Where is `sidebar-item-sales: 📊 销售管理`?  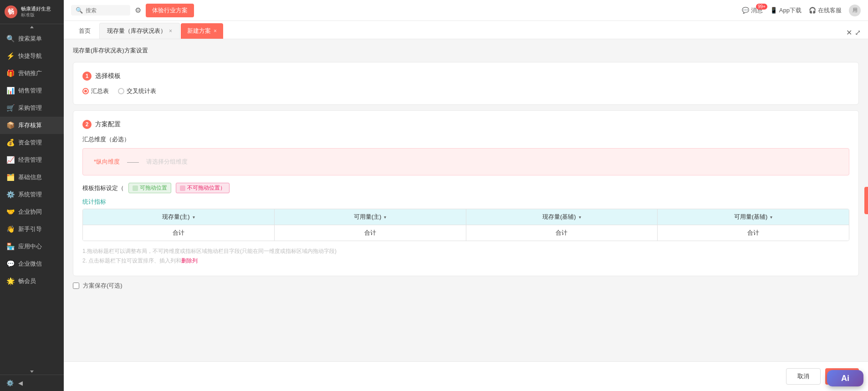
sidebar-item-sales: 📊 销售管理 is located at coordinates (32, 91).